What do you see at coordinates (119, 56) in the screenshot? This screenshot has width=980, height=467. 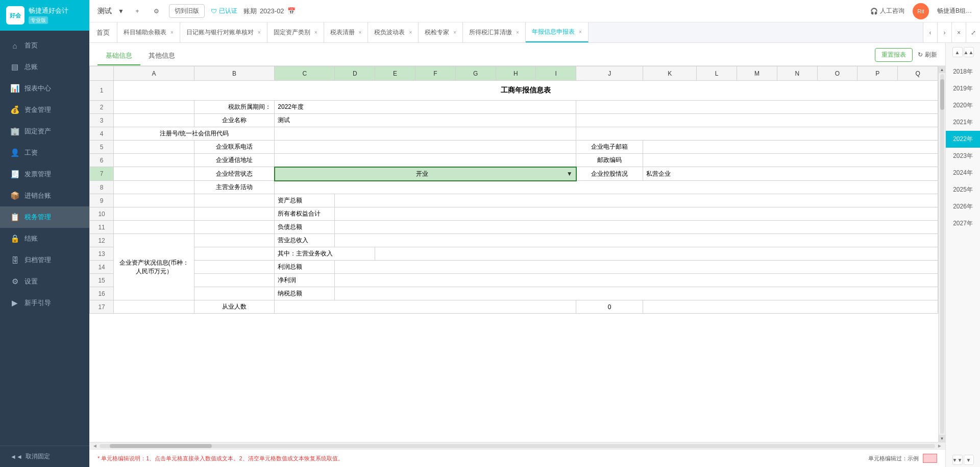 I see `sub-tab-basic: 基础信息` at bounding box center [119, 56].